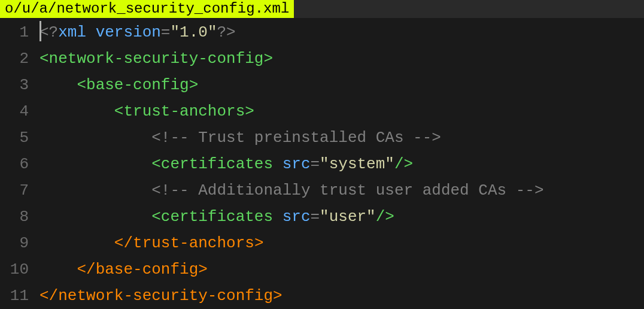 Image resolution: width=644 pixels, height=309 pixels. What do you see at coordinates (14, 59) in the screenshot?
I see `line-number: 2` at bounding box center [14, 59].